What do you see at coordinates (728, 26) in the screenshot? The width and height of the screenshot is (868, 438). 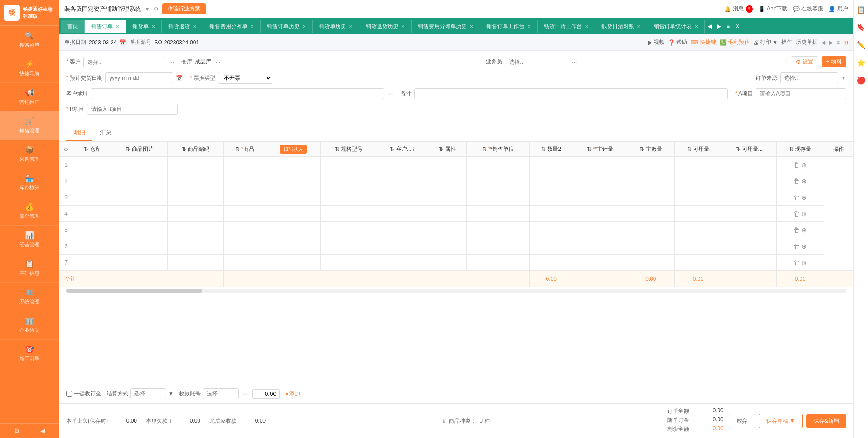 I see `tab-menu-btn: ≡` at bounding box center [728, 26].